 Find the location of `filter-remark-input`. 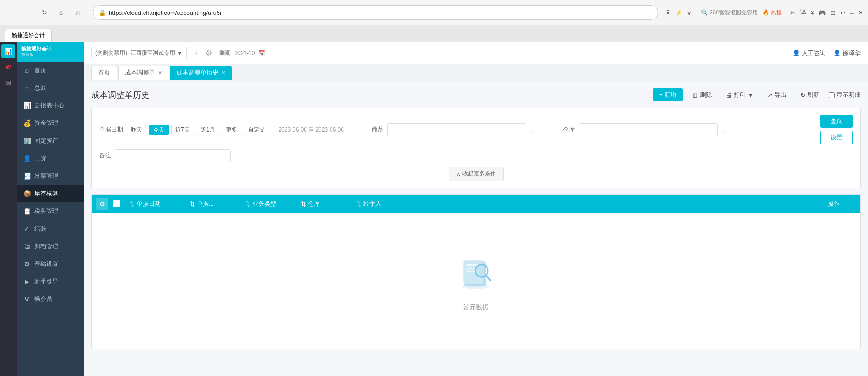

filter-remark-input is located at coordinates (173, 156).